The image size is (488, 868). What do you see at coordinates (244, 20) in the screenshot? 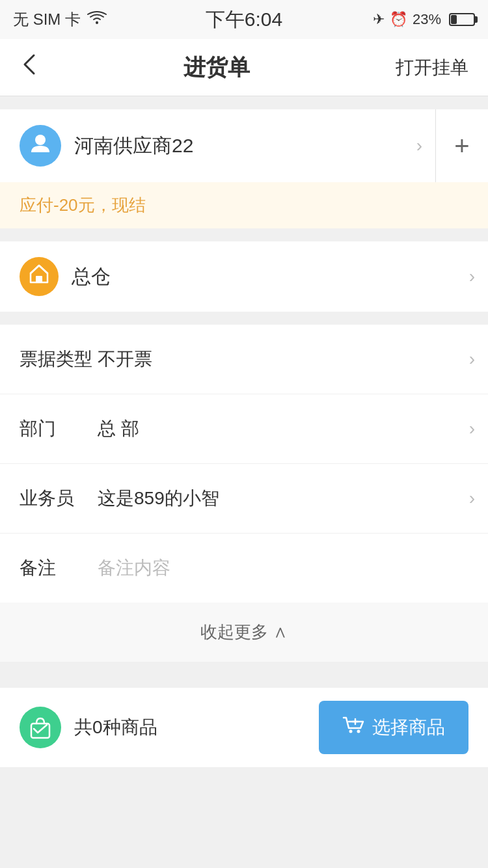
I see `status-bar: 无 SIM 卡 下午6:04 ✈ ⏰ 23%` at bounding box center [244, 20].